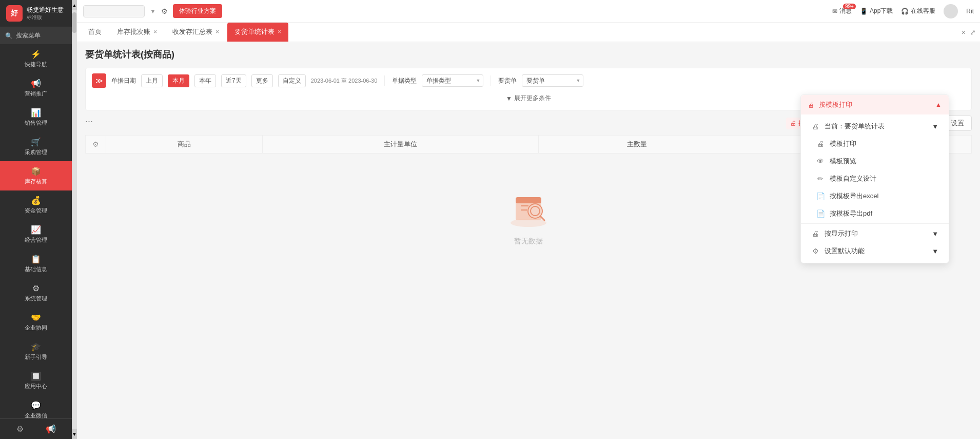 The width and height of the screenshot is (980, 439). What do you see at coordinates (875, 161) in the screenshot?
I see `template-preview-item: 👁 模板预览` at bounding box center [875, 161].